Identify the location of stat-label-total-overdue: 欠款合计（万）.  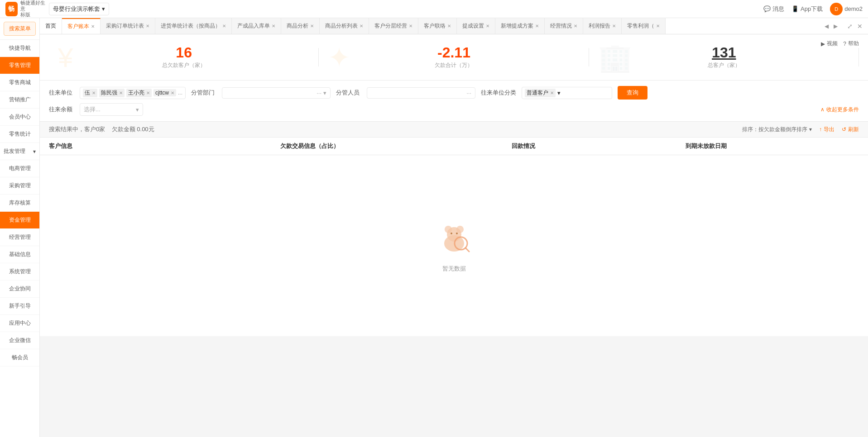
(454, 65).